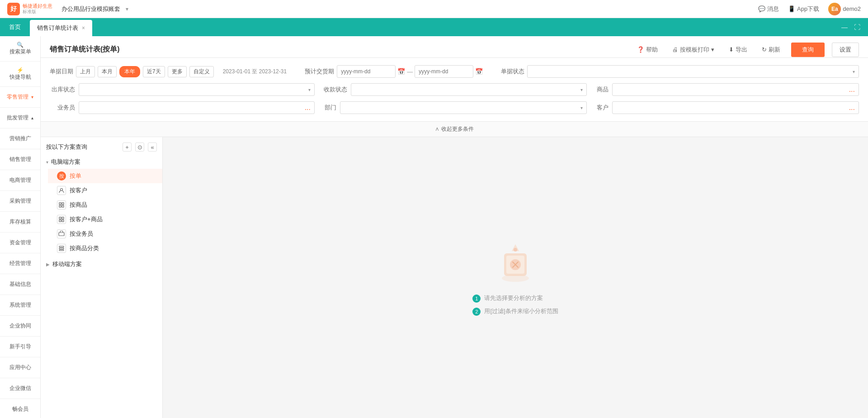  I want to click on left-panel: 按以下方案查询 + ⊙ « ▾ 电脑端方案 按, so click(102, 278).